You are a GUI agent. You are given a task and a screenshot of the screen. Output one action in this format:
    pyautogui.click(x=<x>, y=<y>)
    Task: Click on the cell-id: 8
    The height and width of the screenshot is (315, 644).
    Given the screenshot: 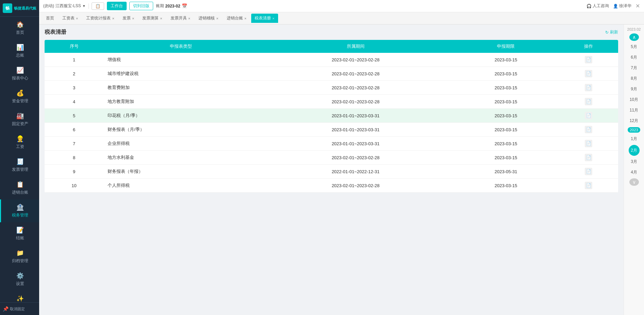 What is the action you would take?
    pyautogui.click(x=74, y=158)
    